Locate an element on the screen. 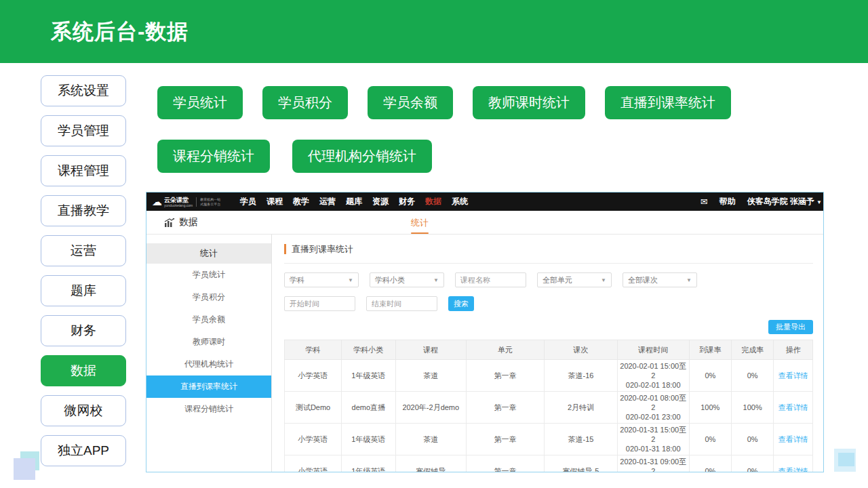  quick-stat-button: 学员积分 is located at coordinates (305, 103).